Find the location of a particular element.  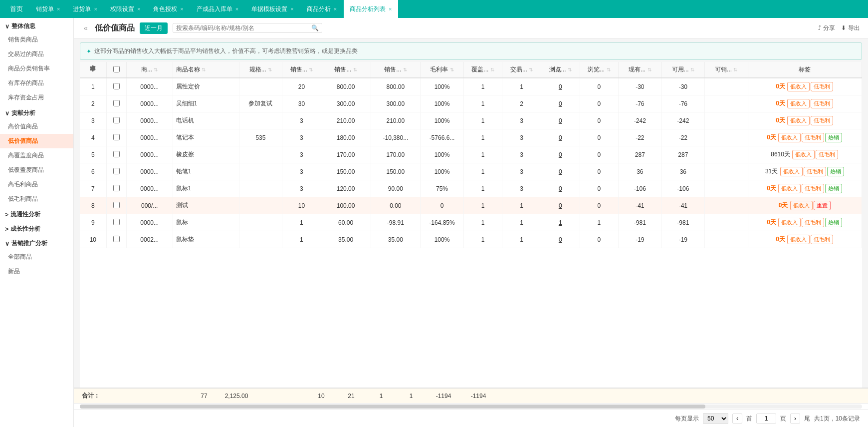

nav-item-goods-list: 商品分析列表 × is located at coordinates (371, 9).